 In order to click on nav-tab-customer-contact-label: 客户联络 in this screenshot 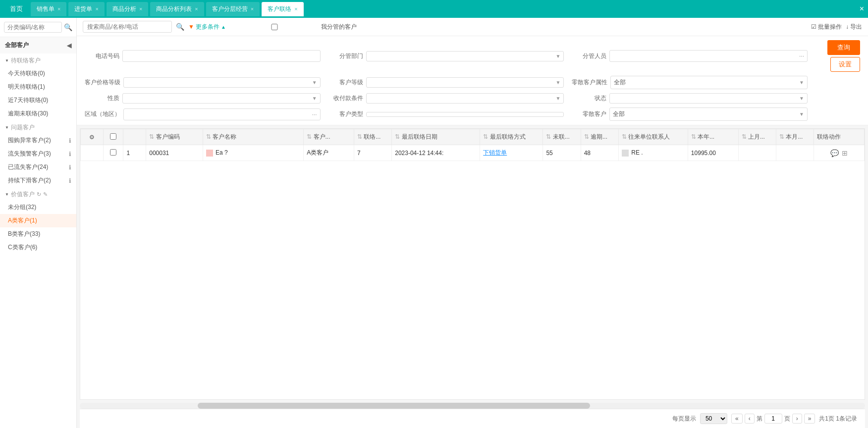, I will do `click(279, 9)`.